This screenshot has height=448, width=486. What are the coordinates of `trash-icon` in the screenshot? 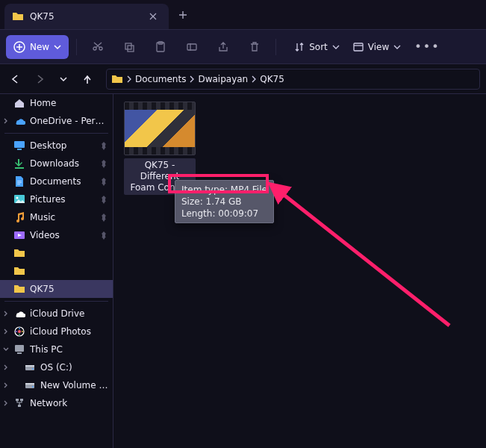 It's located at (255, 47).